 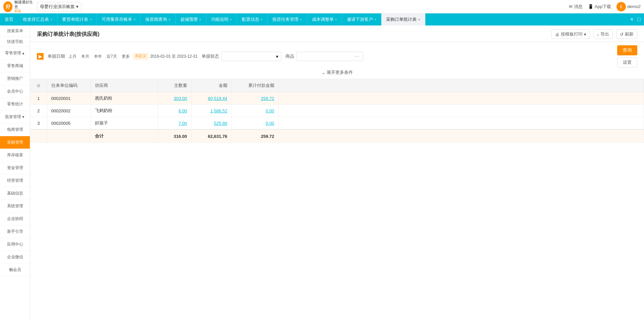 I want to click on filter-toggle-btn: ▶, so click(x=40, y=56).